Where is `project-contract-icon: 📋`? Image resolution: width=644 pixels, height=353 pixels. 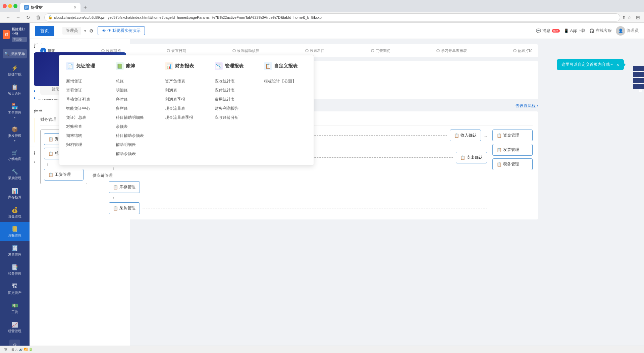
project-contract-icon: 📋 is located at coordinates (15, 87).